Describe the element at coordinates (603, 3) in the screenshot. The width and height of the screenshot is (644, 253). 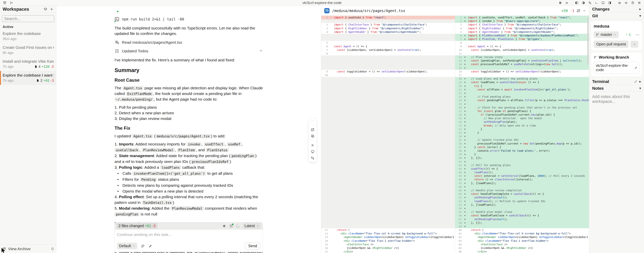
I see `monitor-icon` at that location.